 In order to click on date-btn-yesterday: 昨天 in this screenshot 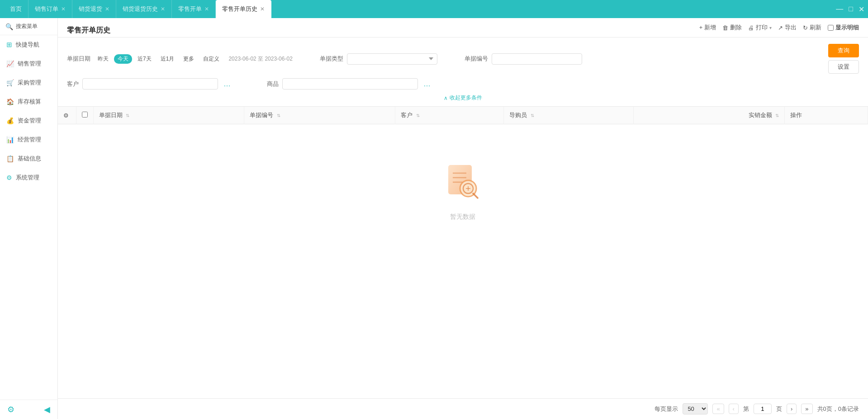, I will do `click(103, 59)`.